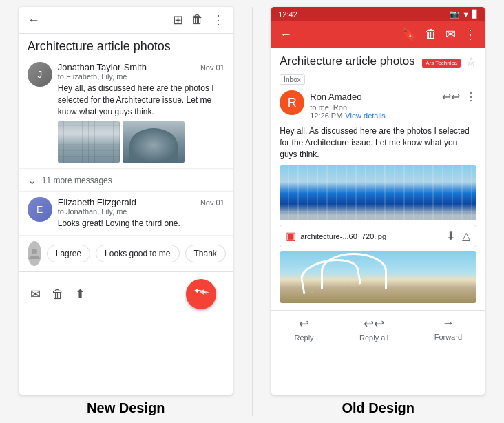 Image resolution: width=504 pixels, height=423 pixels. I want to click on more-icon: ⋮, so click(218, 20).